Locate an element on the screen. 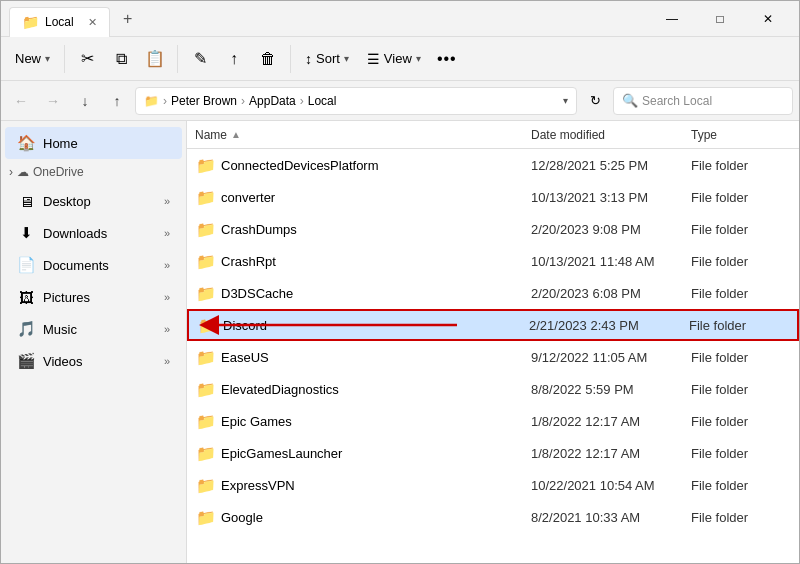 This screenshot has width=800, height=564. file-name: Google is located at coordinates (374, 518).